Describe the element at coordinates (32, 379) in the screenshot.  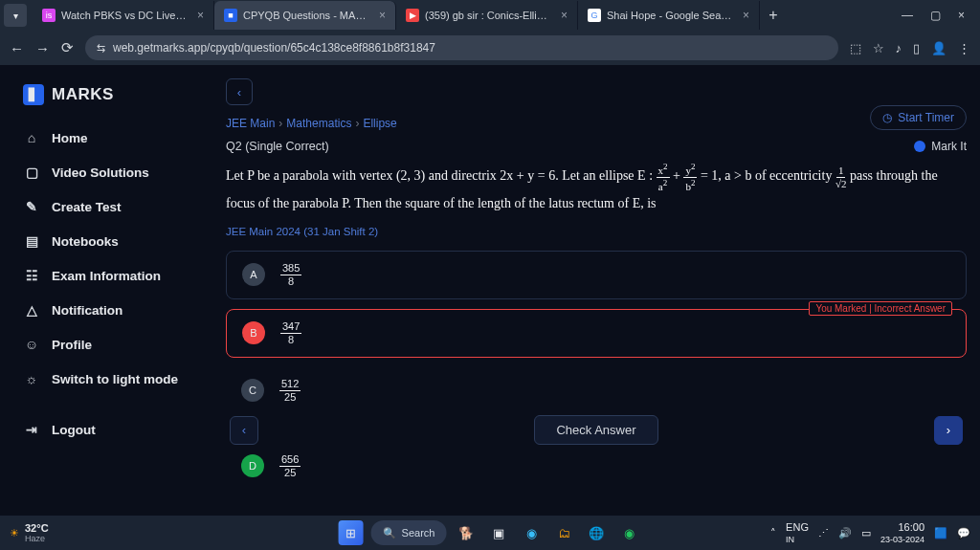
I see `sun-icon: ☼` at that location.